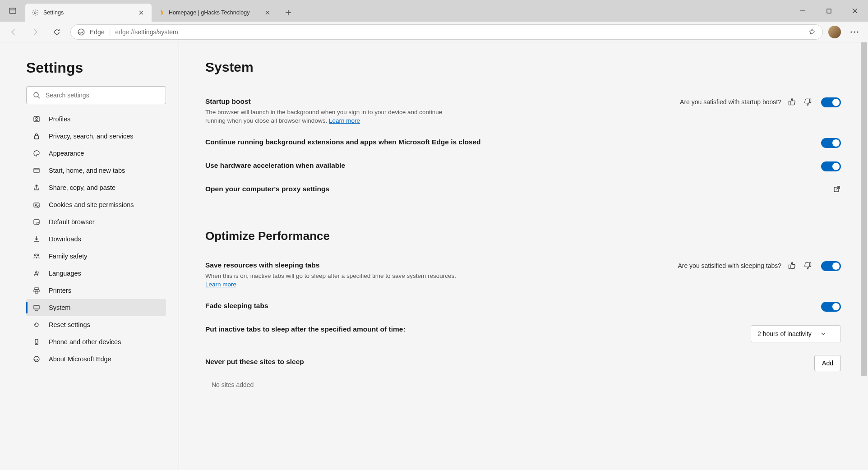 The height and width of the screenshot is (470, 868). What do you see at coordinates (88, 13) in the screenshot?
I see `tab-settings: Settings` at bounding box center [88, 13].